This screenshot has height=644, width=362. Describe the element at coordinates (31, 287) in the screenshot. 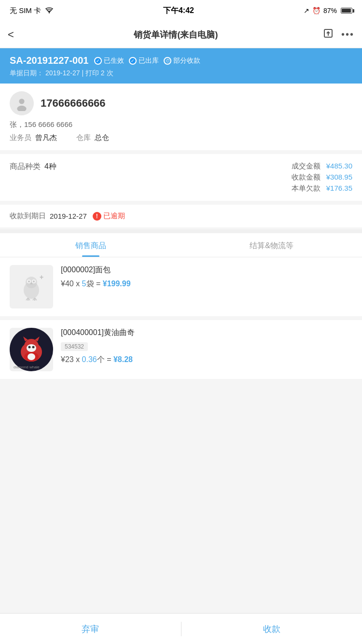

I see `product-image-placeholder-1: +` at that location.